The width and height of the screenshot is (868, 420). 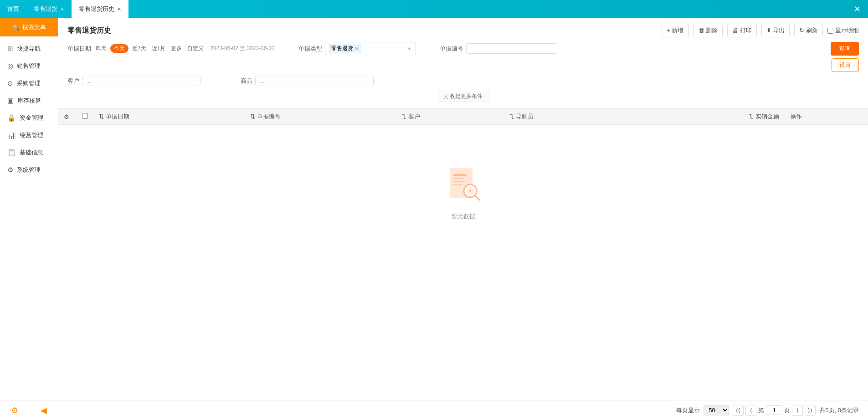 I want to click on date-custom: 自定义, so click(x=195, y=48).